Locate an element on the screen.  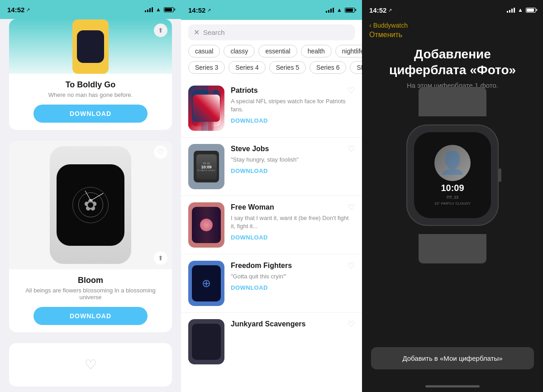
watch-thumb-freewoman is located at coordinates (206, 225).